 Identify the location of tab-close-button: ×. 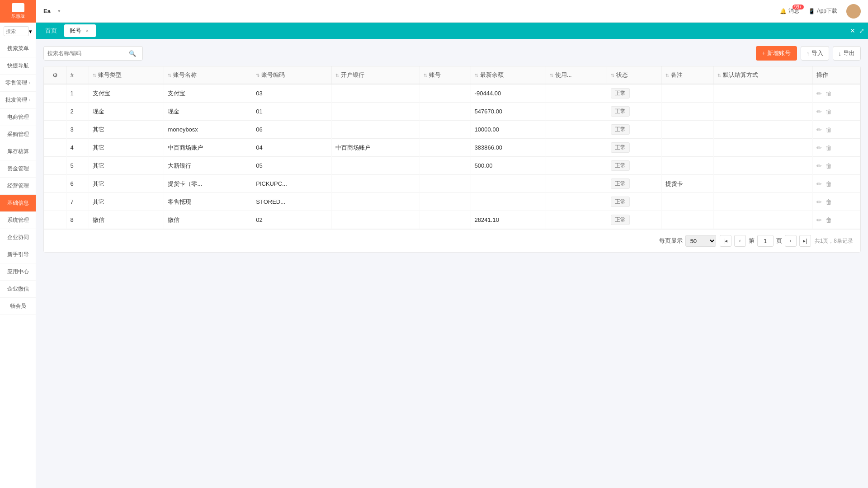
(87, 31).